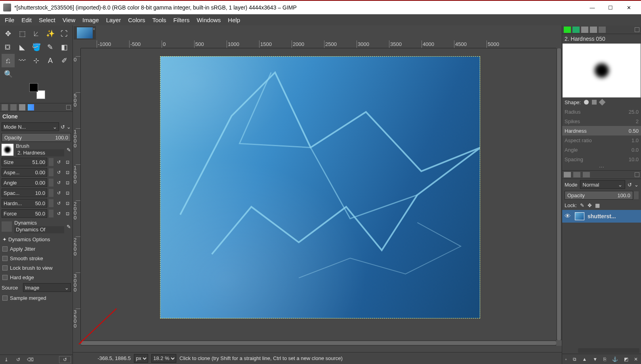  I want to click on tool-fuzzy-select: ✨, so click(50, 34).